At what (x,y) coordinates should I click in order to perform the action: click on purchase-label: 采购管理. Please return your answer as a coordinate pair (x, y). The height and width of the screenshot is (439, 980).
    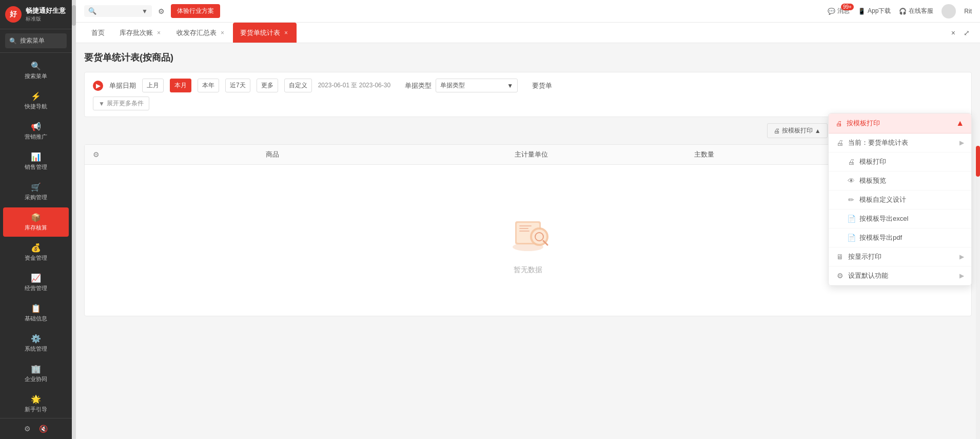
    Looking at the image, I should click on (36, 197).